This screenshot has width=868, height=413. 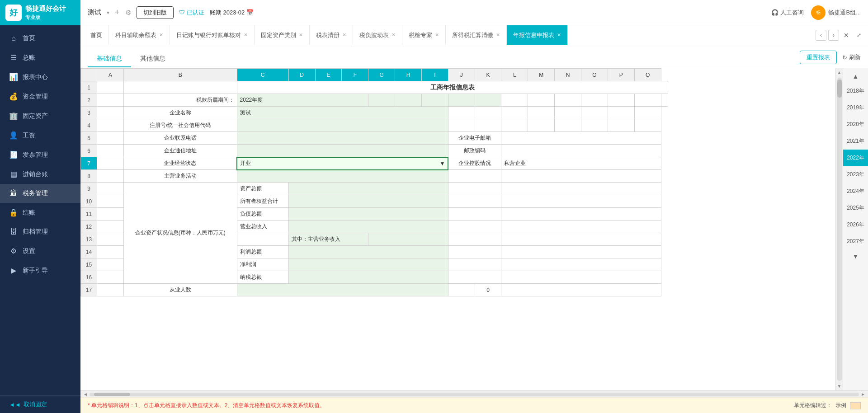 I want to click on cell-8j, so click(x=475, y=176).